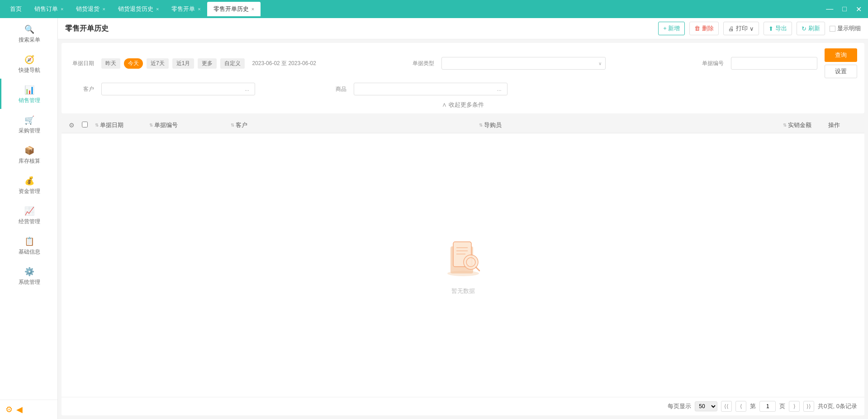 Image resolution: width=868 pixels, height=419 pixels. What do you see at coordinates (16, 9) in the screenshot?
I see `tab-home: 首页` at bounding box center [16, 9].